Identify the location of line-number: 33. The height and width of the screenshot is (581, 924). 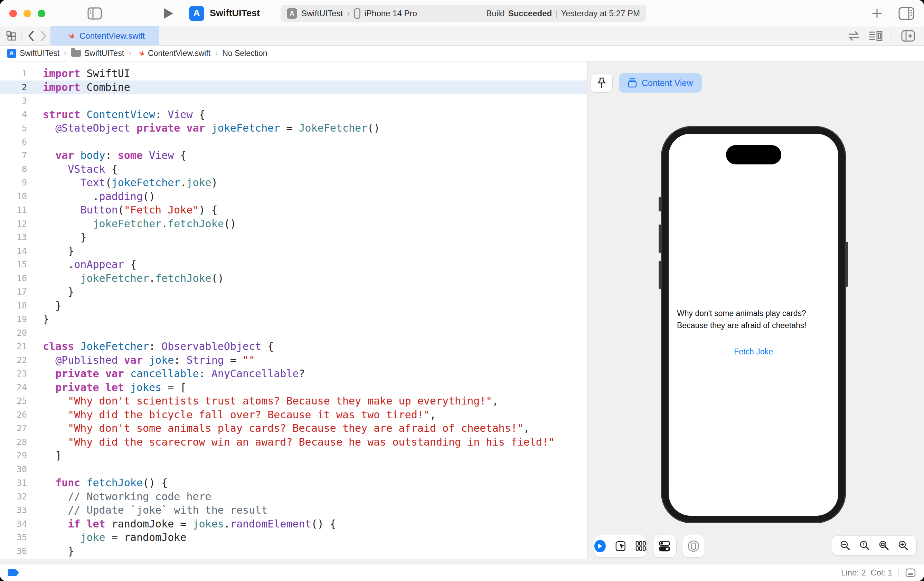
(16, 510).